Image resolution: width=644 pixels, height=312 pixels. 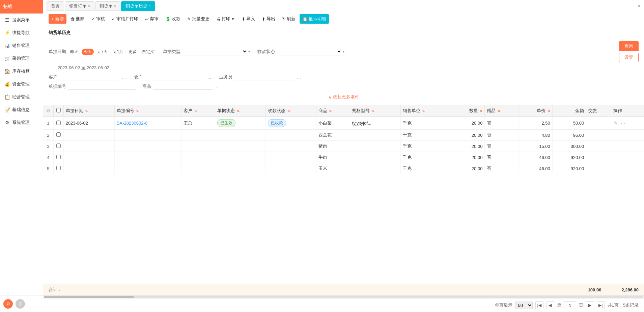 I want to click on goods-dots: ..., so click(x=218, y=86).